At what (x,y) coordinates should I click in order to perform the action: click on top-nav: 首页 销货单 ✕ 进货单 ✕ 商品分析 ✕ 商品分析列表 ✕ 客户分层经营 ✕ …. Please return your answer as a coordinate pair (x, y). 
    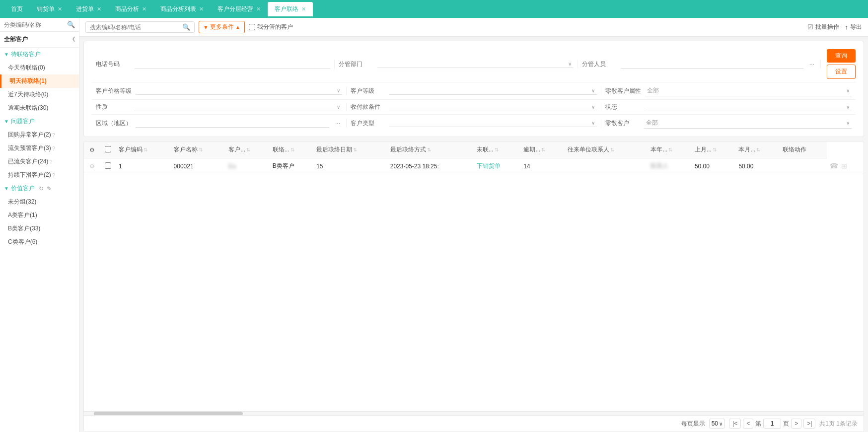
    Looking at the image, I should click on (434, 9).